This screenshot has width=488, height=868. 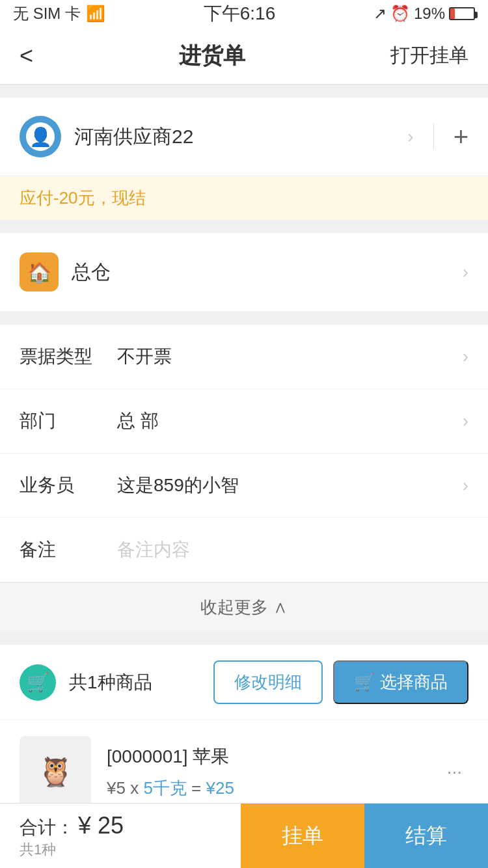 I want to click on wifi-icon: 📶, so click(x=96, y=14).